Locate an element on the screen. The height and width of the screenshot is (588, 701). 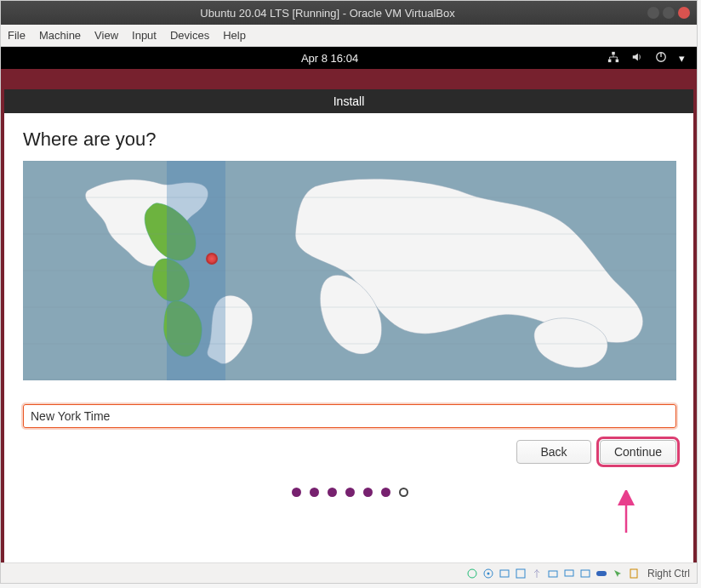
continue-button: Continue is located at coordinates (638, 452).